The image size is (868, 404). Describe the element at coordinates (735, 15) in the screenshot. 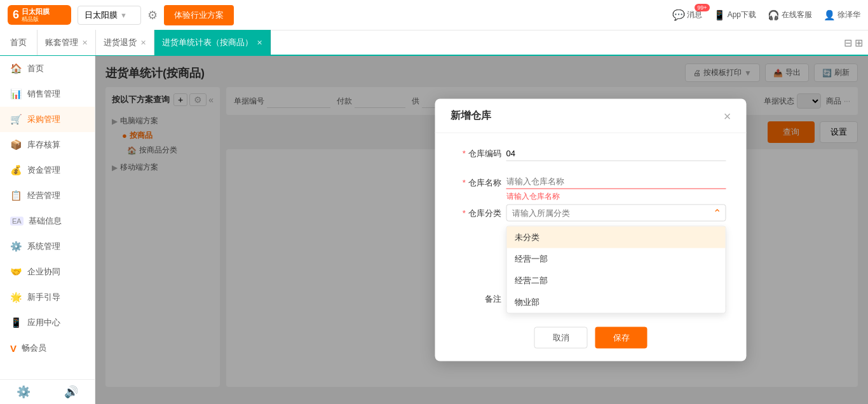

I see `app-download-button: 📱 App下载` at that location.